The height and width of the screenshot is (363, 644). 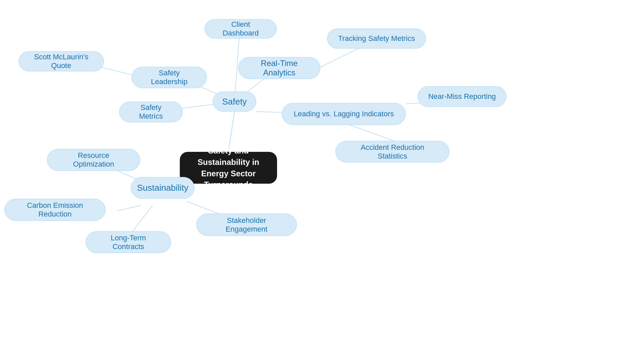 I want to click on leading-lagging-label: Leading vs. Lagging Indicators, so click(x=344, y=114).